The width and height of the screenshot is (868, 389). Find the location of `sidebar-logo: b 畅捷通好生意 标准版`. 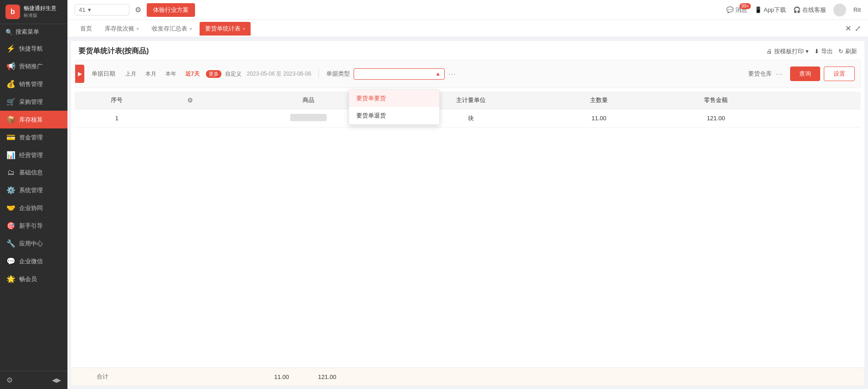

sidebar-logo: b 畅捷通好生意 标准版 is located at coordinates (34, 12).